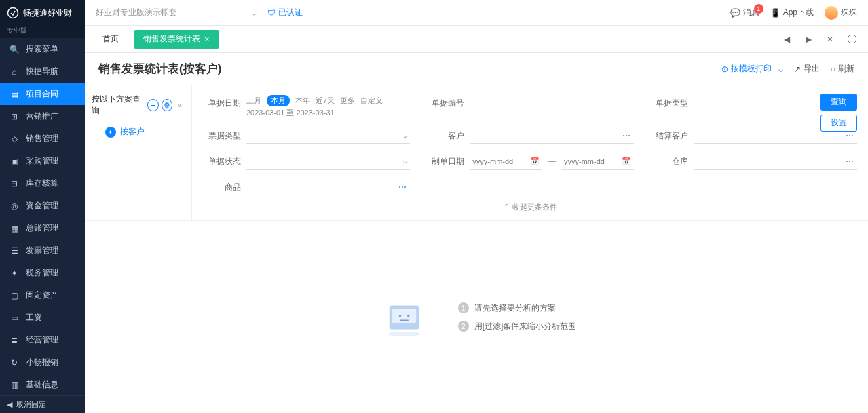 The width and height of the screenshot is (868, 413). What do you see at coordinates (42, 273) in the screenshot?
I see `nav-label: 税务管理` at bounding box center [42, 273].